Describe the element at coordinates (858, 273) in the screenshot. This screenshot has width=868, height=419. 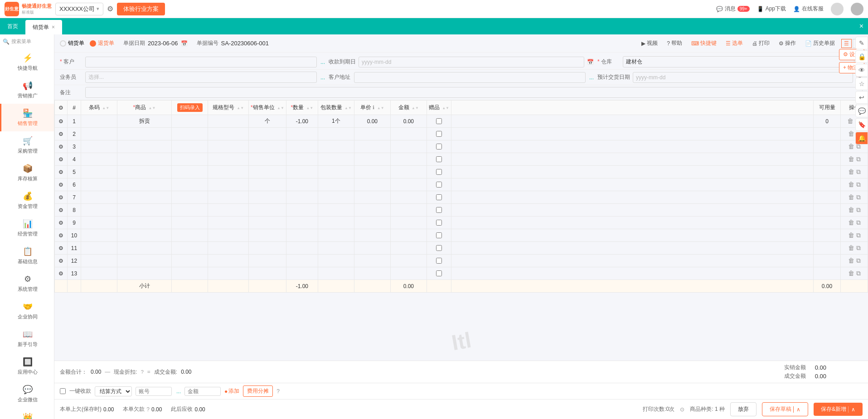
I see `r13-copy: ⧉` at that location.